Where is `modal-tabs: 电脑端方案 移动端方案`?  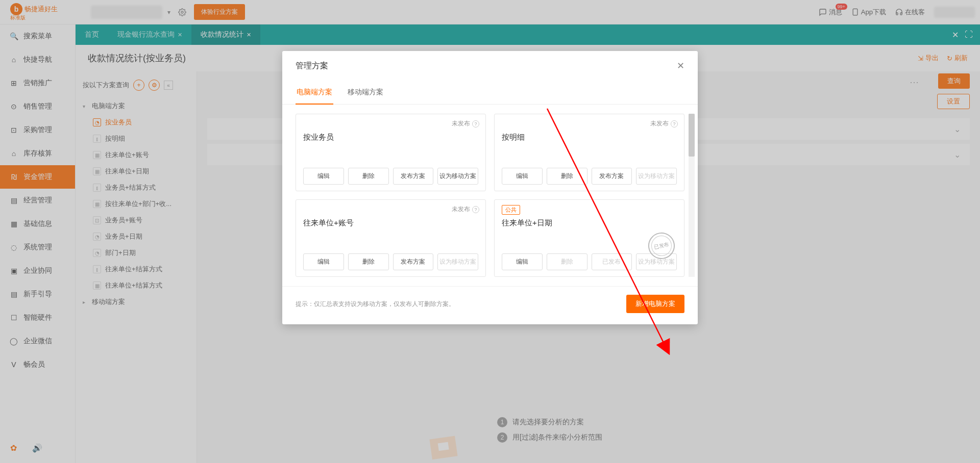
modal-tabs: 电脑端方案 移动端方案 is located at coordinates (490, 93).